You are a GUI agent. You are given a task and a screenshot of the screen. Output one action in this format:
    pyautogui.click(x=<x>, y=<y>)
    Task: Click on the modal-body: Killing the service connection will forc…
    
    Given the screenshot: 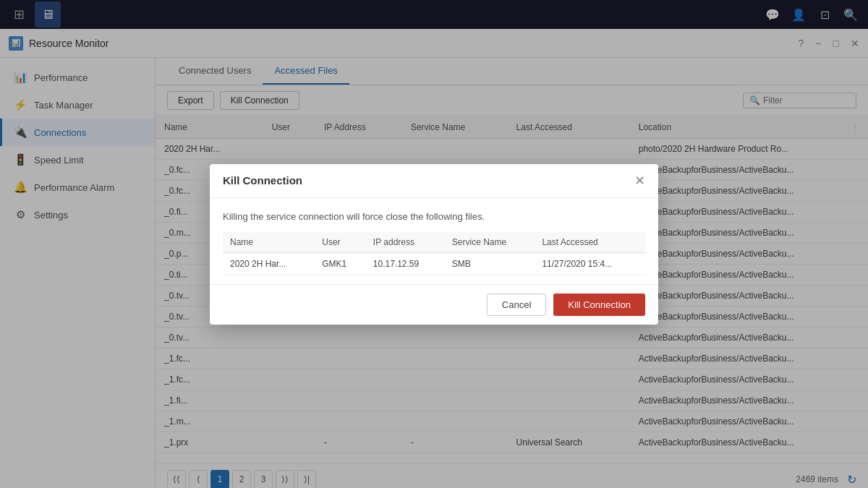 What is the action you would take?
    pyautogui.click(x=434, y=241)
    